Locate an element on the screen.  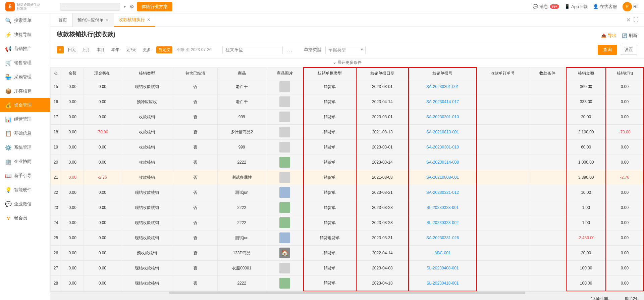
sidebar-item-sales: 🛒 销售管理 is located at coordinates (25, 63).